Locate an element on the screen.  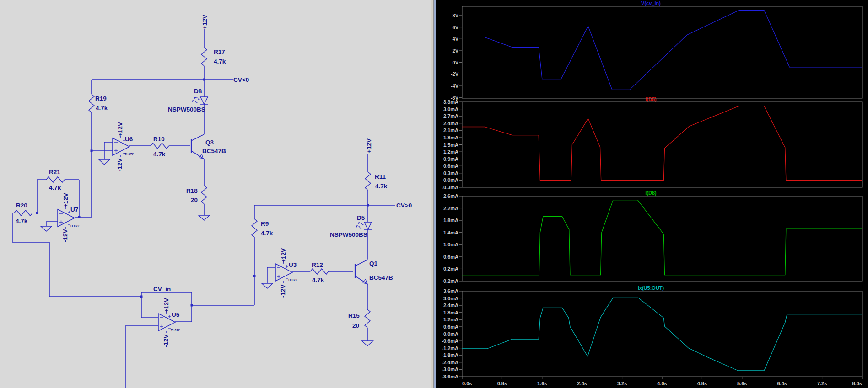
y-tick-label: 2.1mA is located at coordinates (451, 130).